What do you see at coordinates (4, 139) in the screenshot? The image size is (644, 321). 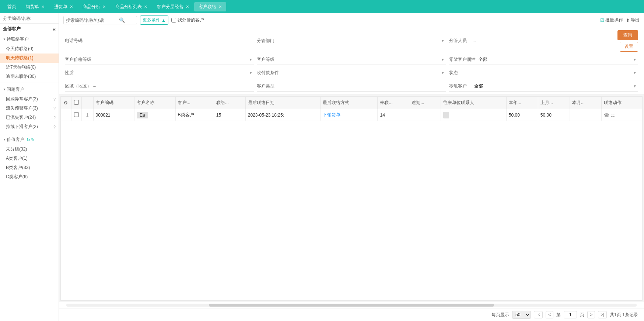 I see `sidebar-group-value-arrow: ▼` at bounding box center [4, 139].